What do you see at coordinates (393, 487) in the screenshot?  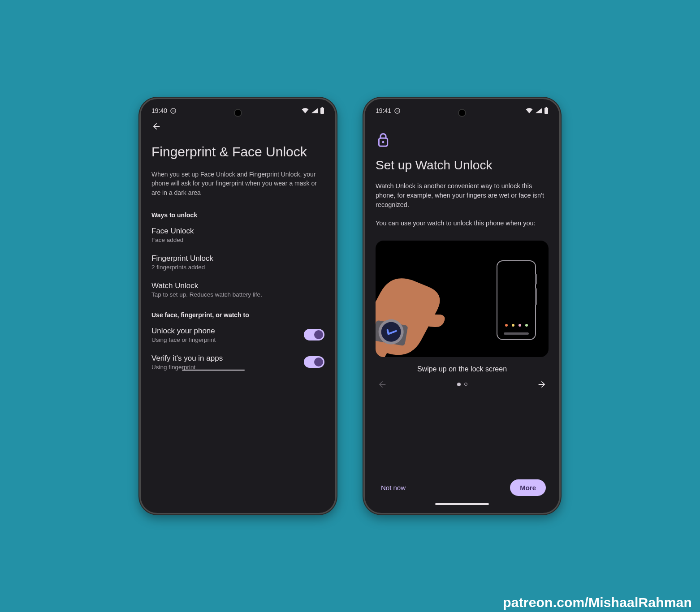 I see `not-now-button: Not now` at bounding box center [393, 487].